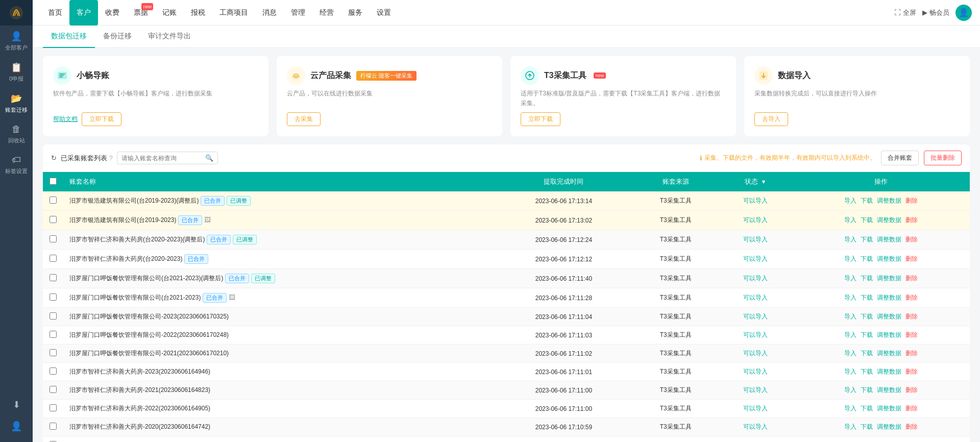  I want to click on help-doc-link: 帮助文档, so click(65, 119).